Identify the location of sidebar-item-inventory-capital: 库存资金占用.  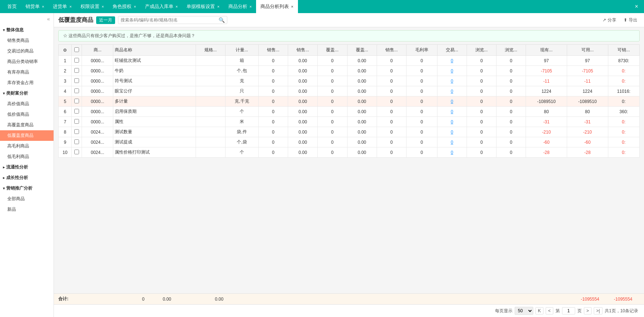
(27, 83).